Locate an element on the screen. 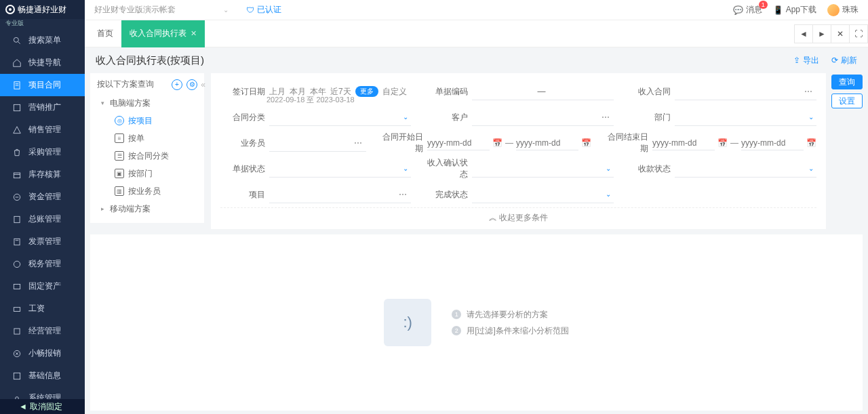  leaf-by-owner: ▥按业务员 is located at coordinates (147, 191).